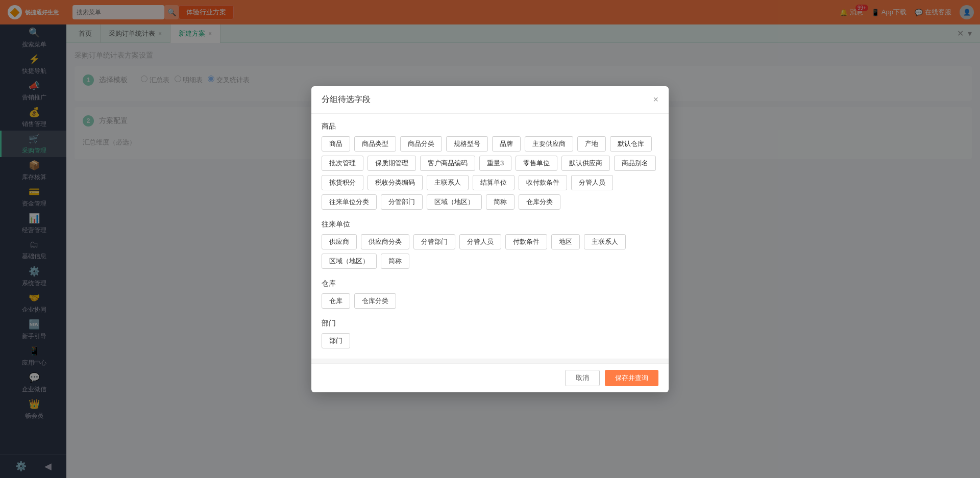 This screenshot has height=478, width=980. I want to click on dialog-body: 商品商品商品类型商品分类规格型号品牌主要供应商产地默认仓库批次管理保质期管理客户…, so click(490, 144).